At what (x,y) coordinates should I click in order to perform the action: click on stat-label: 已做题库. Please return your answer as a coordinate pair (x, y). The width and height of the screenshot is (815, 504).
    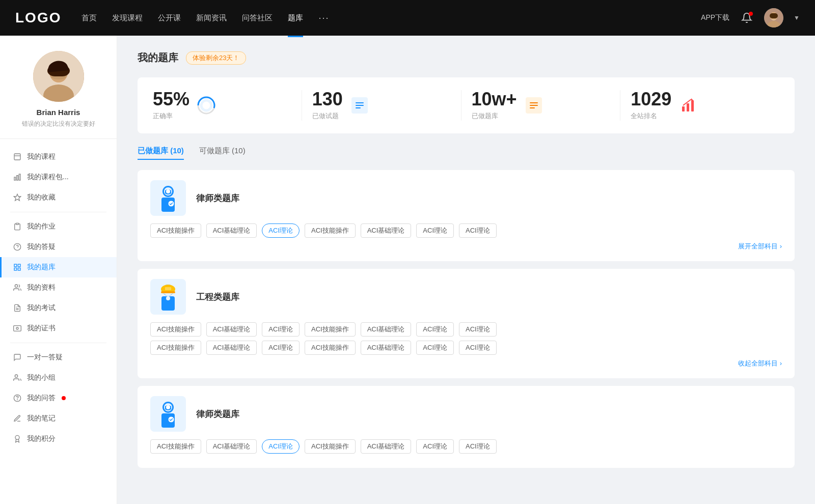
    Looking at the image, I should click on (494, 116).